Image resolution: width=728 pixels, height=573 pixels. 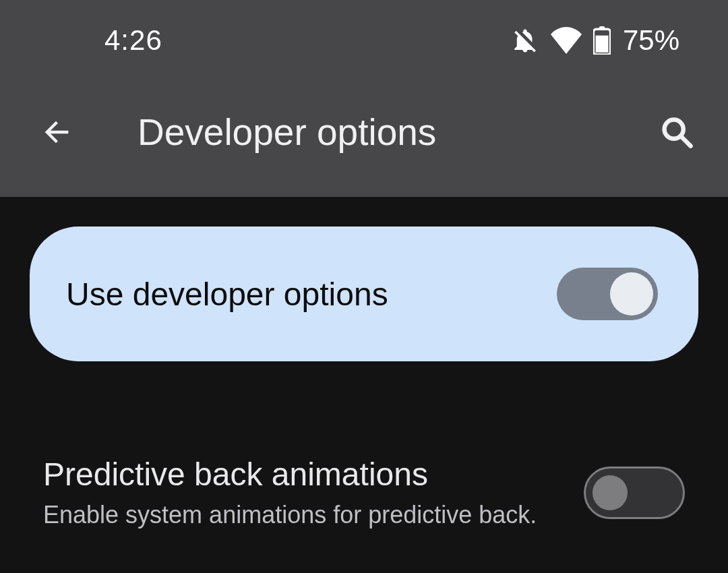 I want to click on setting-predictive-back: Predictive back animations Enable system…, so click(x=364, y=493).